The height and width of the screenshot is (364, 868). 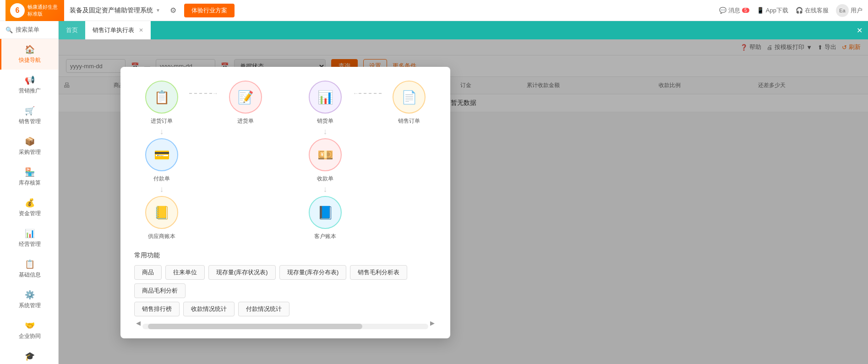 What do you see at coordinates (264, 309) in the screenshot?
I see `func-btn-payment-stats: 付款情况统计` at bounding box center [264, 309].